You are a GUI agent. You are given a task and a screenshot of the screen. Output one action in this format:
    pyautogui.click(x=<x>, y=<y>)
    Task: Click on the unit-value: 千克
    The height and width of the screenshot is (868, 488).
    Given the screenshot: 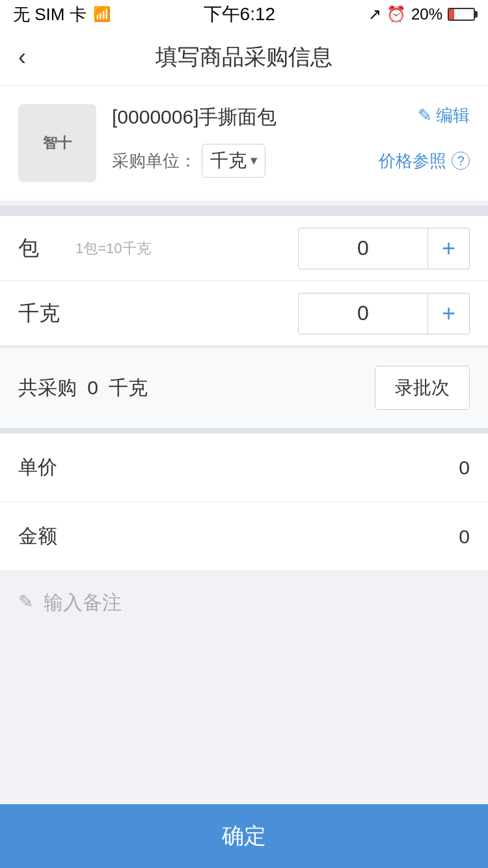 What is the action you would take?
    pyautogui.click(x=228, y=161)
    